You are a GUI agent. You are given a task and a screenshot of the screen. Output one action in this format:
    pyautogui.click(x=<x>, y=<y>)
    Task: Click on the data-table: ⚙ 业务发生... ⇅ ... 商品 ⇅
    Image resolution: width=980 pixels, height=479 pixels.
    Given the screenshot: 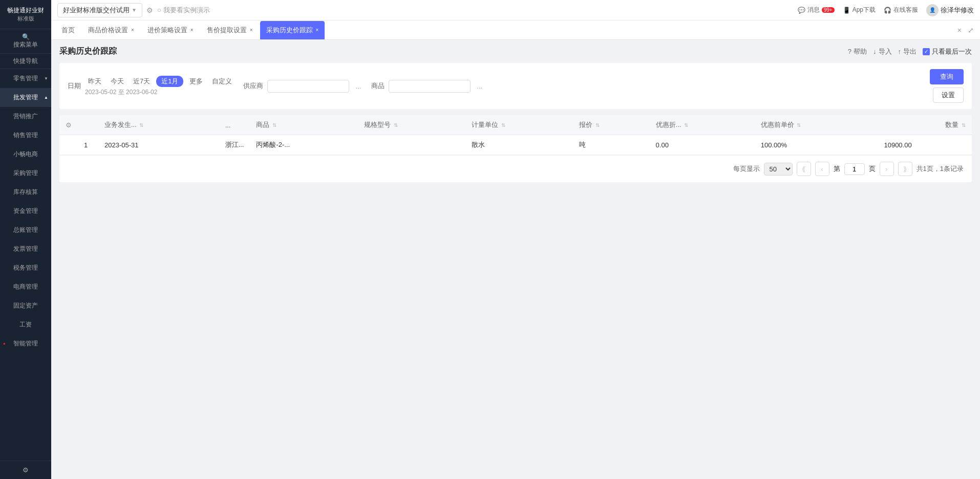 What is the action you would take?
    pyautogui.click(x=516, y=135)
    